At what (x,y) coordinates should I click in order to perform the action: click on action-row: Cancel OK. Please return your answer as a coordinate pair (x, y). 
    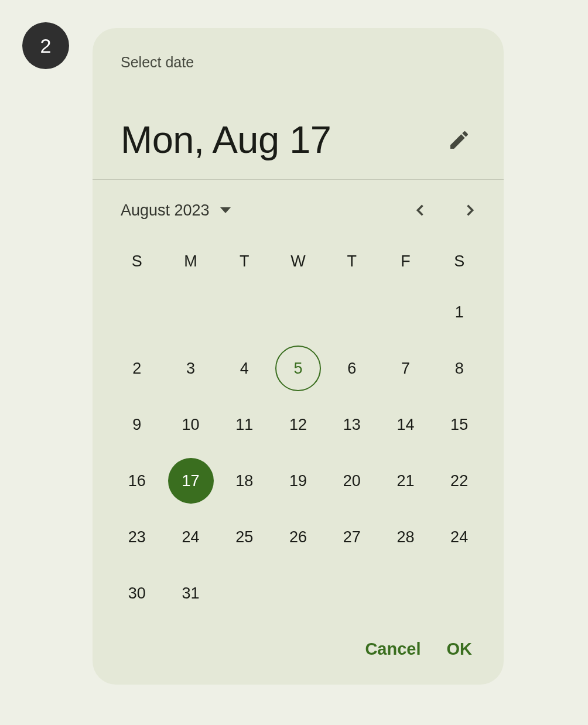
    Looking at the image, I should click on (298, 654).